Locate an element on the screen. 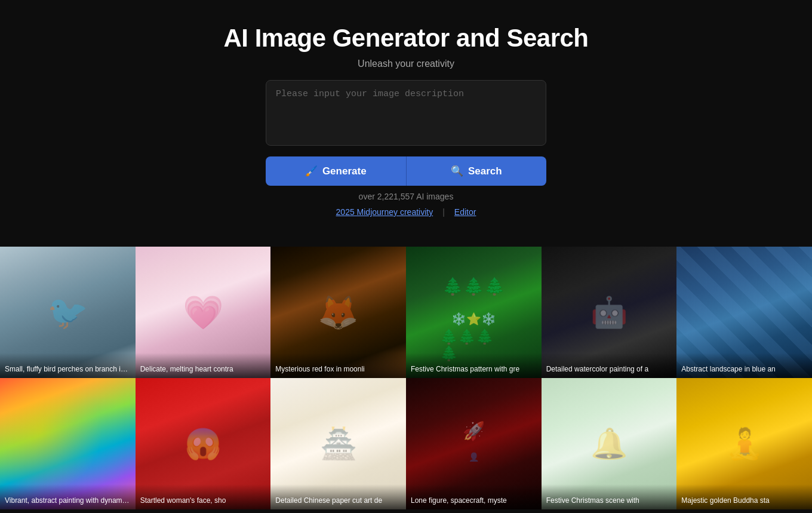  gallery-item-4: 🌲🌲🌲 ❄️⭐❄️ 🌲🌲🌲🌲 Festive Christmas pattern… is located at coordinates (474, 312).